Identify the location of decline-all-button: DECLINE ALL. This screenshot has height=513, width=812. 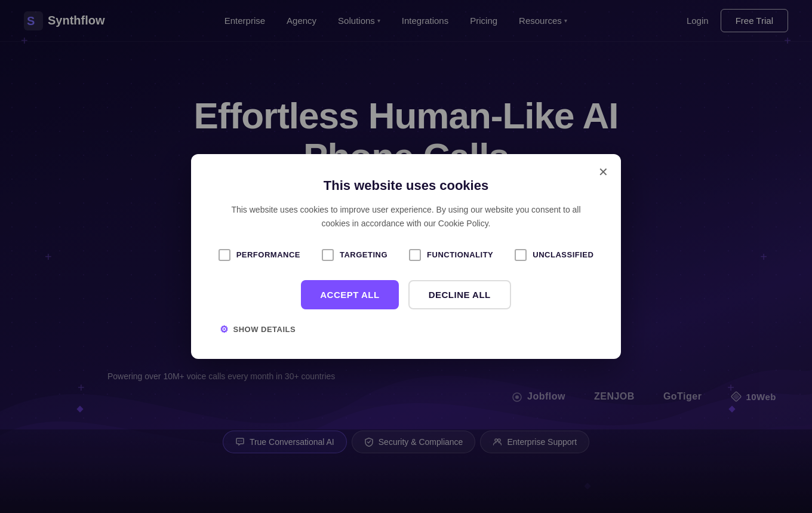
(460, 295).